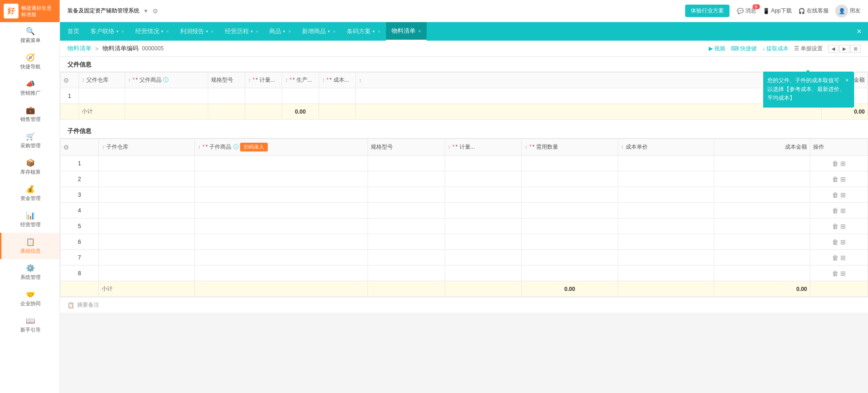 The width and height of the screenshot is (868, 393). Describe the element at coordinates (847, 80) in the screenshot. I see `tooltip-close-button: ×` at that location.